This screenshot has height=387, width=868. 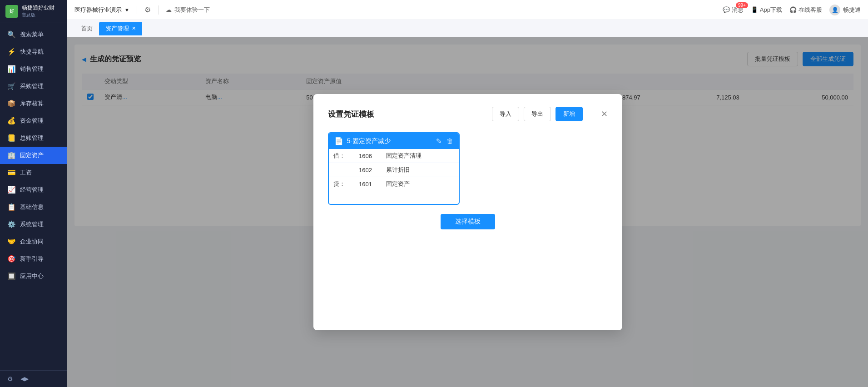 I want to click on new-btn: 新增, so click(x=569, y=114).